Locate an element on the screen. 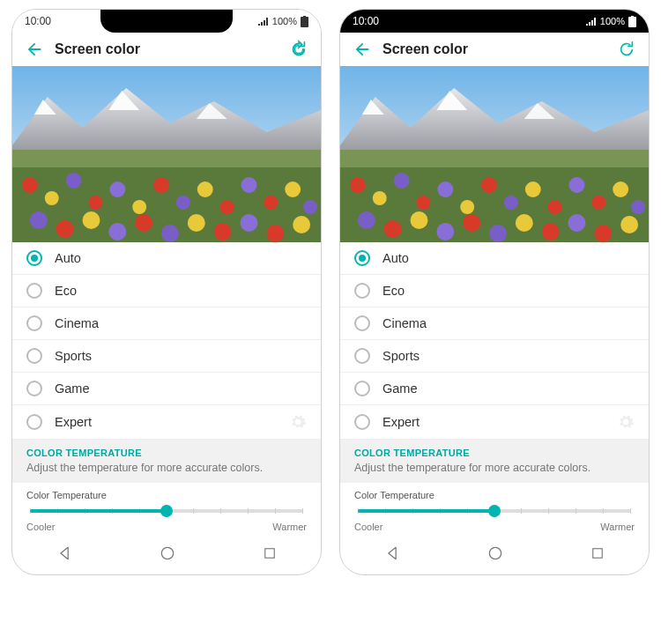 The height and width of the screenshot is (644, 661). notch is located at coordinates (167, 21).